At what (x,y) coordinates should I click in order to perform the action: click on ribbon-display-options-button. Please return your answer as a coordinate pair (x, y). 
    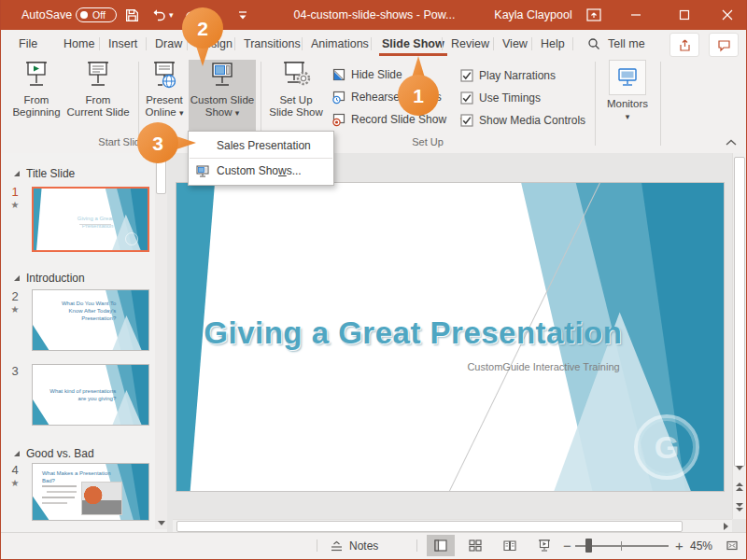
    Looking at the image, I should click on (594, 15).